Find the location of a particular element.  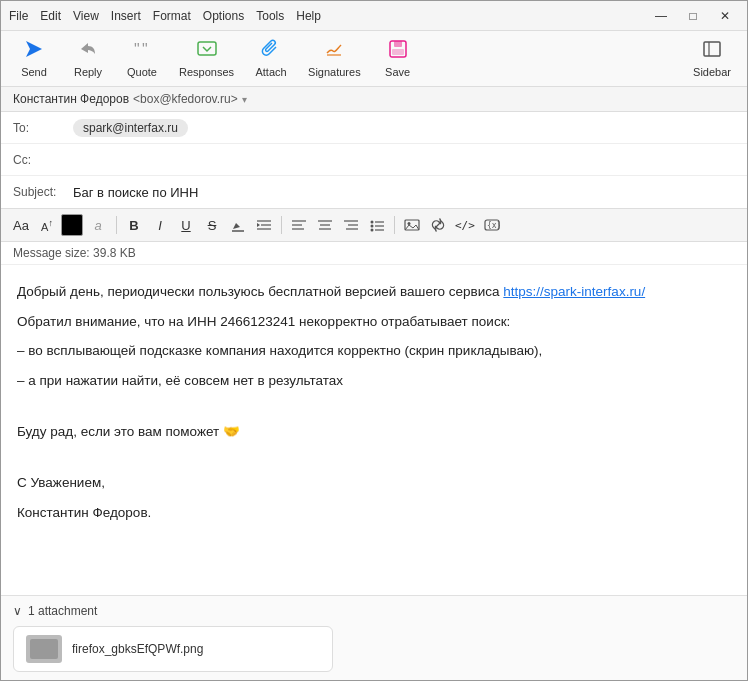

sidebar-button: Sidebar is located at coordinates (712, 58).